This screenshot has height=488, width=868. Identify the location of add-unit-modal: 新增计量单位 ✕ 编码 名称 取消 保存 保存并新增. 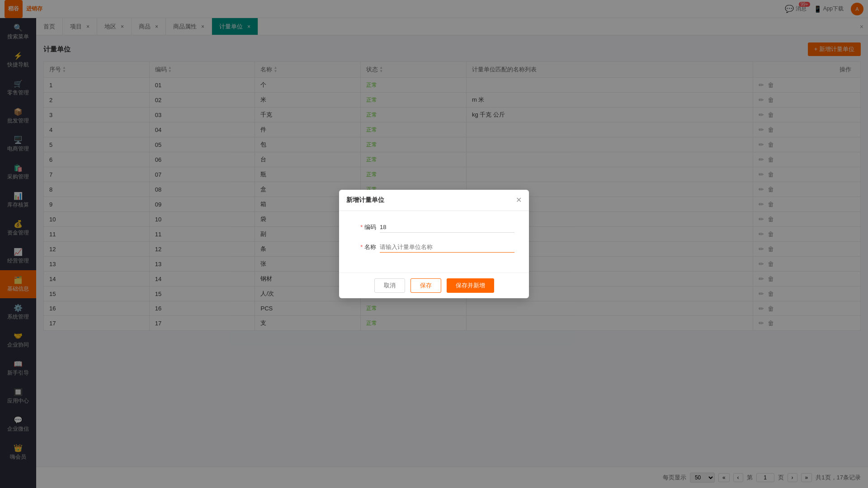
(434, 244).